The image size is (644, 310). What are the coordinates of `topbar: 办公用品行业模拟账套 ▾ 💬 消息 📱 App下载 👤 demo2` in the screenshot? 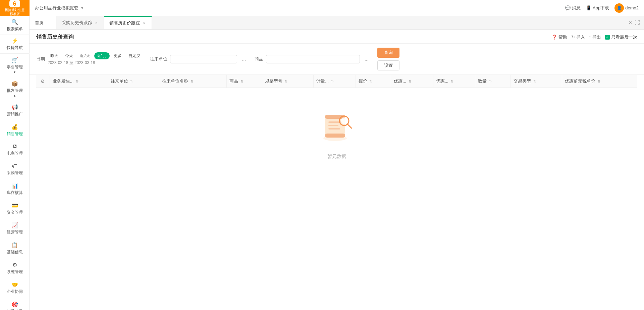 It's located at (337, 8).